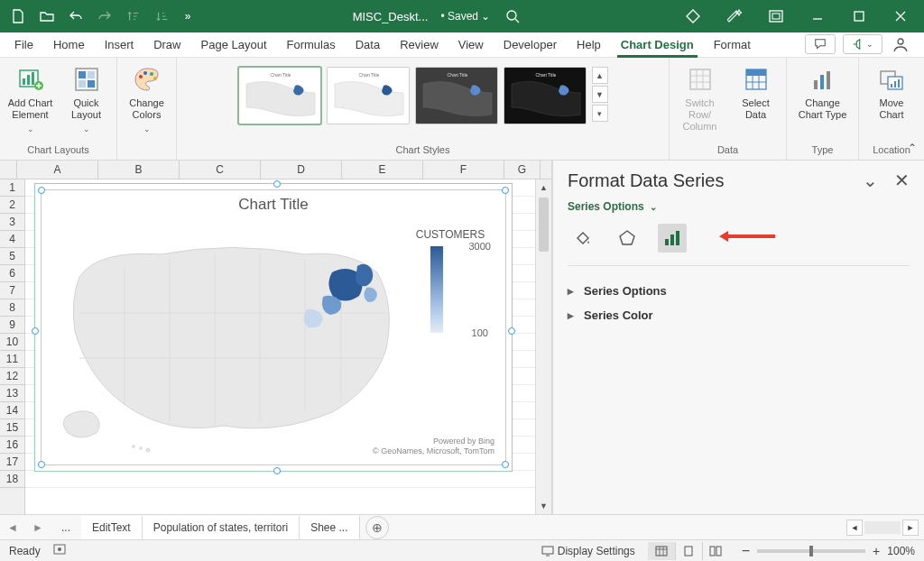 The image size is (924, 561). I want to click on collapse-ribbon-icon: ⌃, so click(912, 148).